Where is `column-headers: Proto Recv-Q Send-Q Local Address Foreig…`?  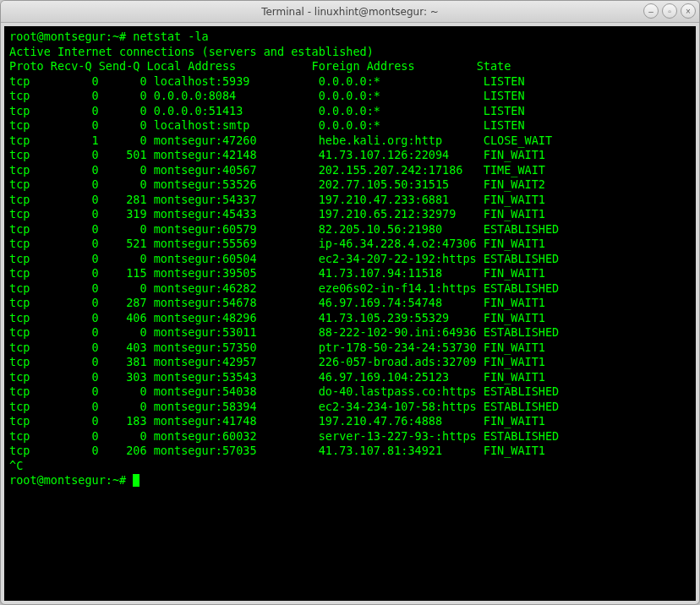
column-headers: Proto Recv-Q Send-Q Local Address Foreig… is located at coordinates (260, 66).